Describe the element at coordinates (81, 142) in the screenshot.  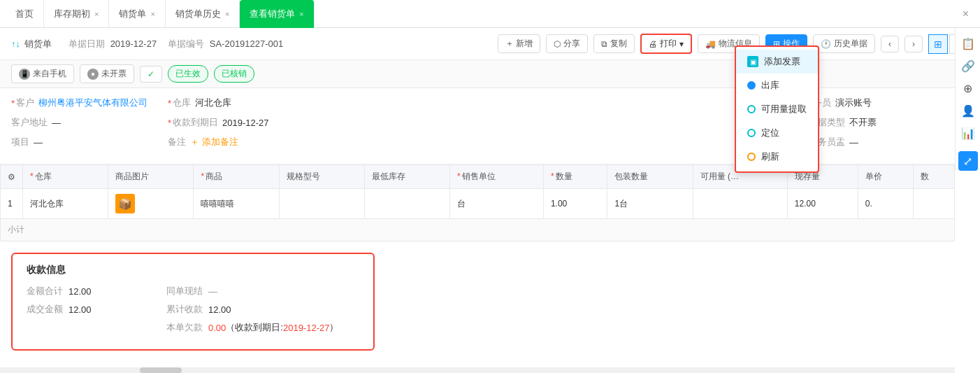
I see `project-field: 项目 —` at that location.